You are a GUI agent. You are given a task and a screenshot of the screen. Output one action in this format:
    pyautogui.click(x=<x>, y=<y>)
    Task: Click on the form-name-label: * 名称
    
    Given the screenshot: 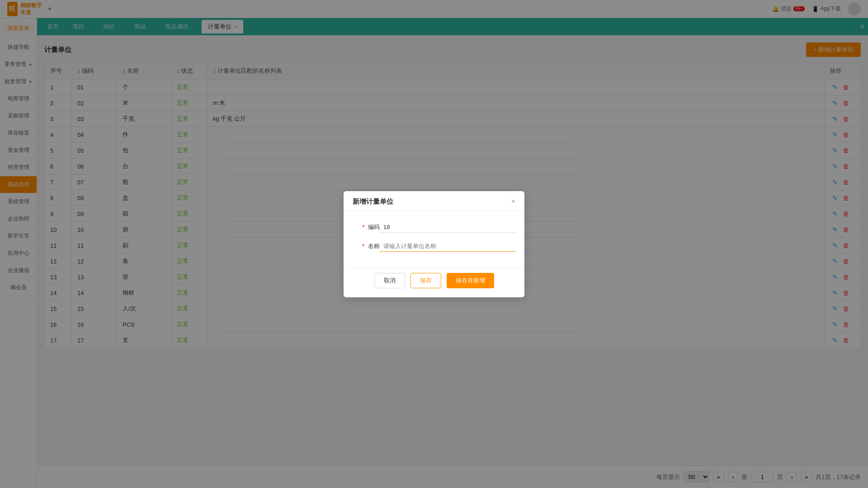 What is the action you would take?
    pyautogui.click(x=366, y=246)
    